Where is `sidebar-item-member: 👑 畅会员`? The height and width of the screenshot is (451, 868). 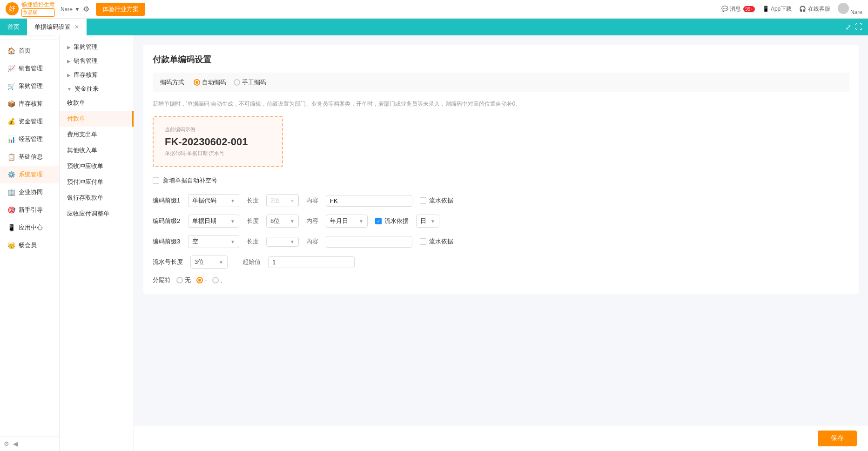
sidebar-item-member: 👑 畅会员 is located at coordinates (30, 245).